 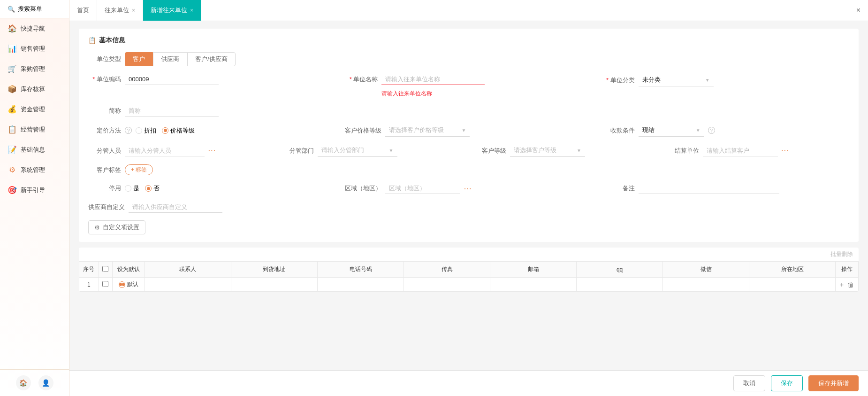 I want to click on customer-price-level-select: 请选择客户价格等级 ▼, so click(x=427, y=131).